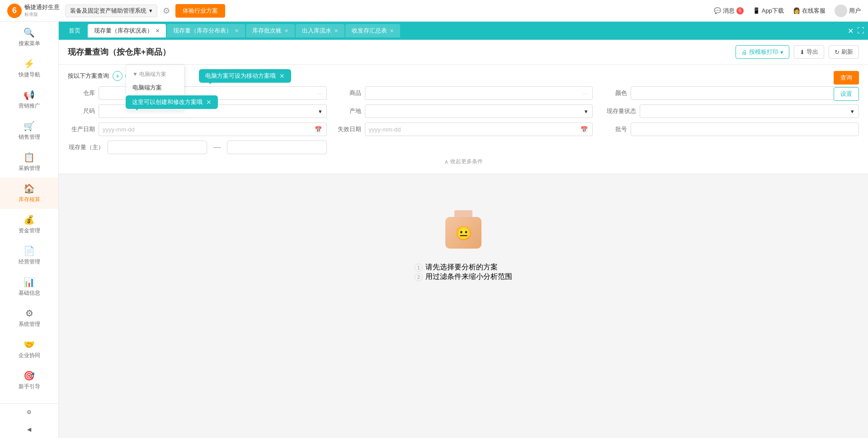 The width and height of the screenshot is (868, 438). What do you see at coordinates (29, 162) in the screenshot?
I see `sidebar-item-purchase: 📋 采购管理` at bounding box center [29, 162].